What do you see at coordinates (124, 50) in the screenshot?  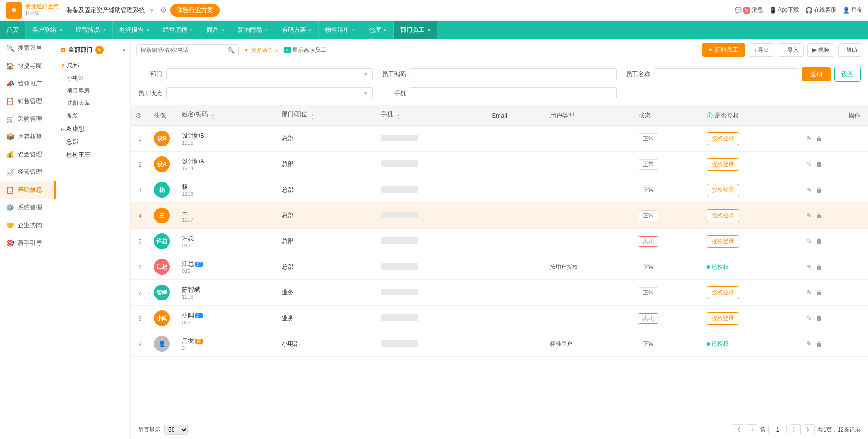 I see `dept-collapse-button: «` at bounding box center [124, 50].